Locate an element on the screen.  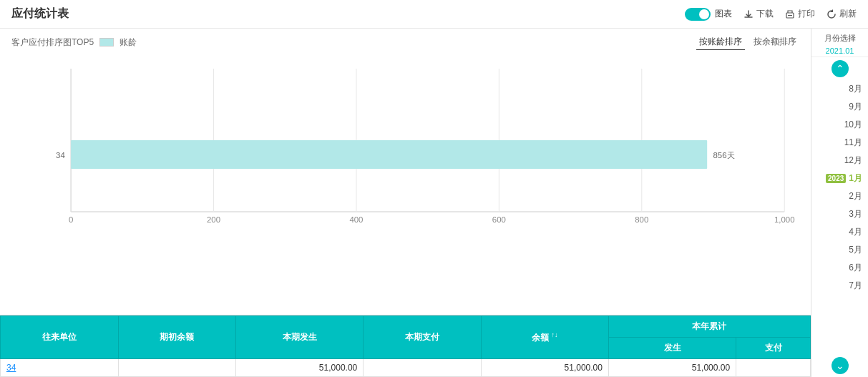
sidebar-title: 月份选择 is located at coordinates (840, 37).